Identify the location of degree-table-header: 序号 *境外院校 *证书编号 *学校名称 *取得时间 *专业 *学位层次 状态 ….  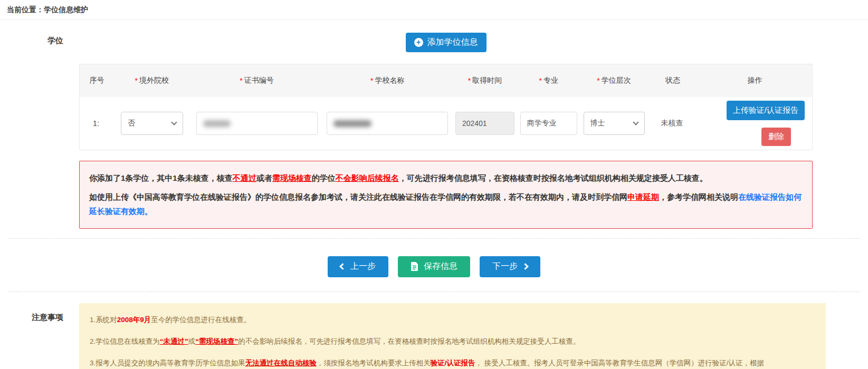
(446, 81).